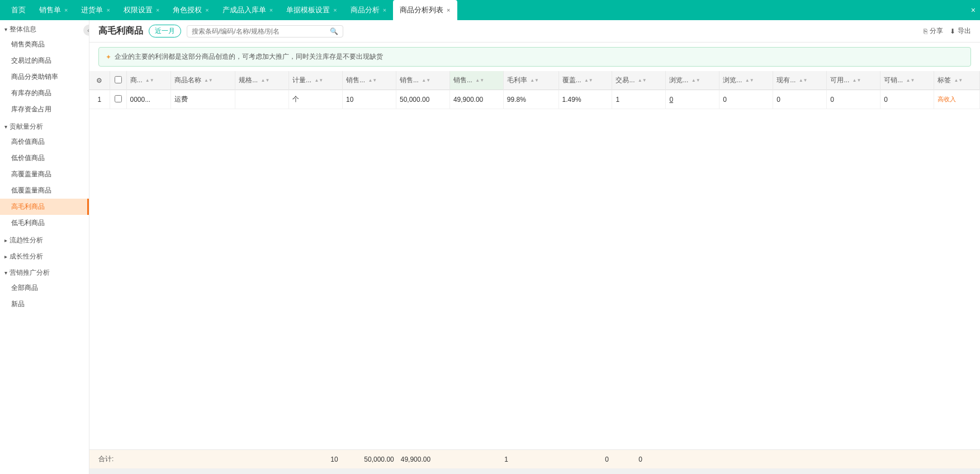 This screenshot has height=474, width=980. Describe the element at coordinates (45, 255) in the screenshot. I see `sidebar-group-growth: ▸ 成长性分析` at that location.